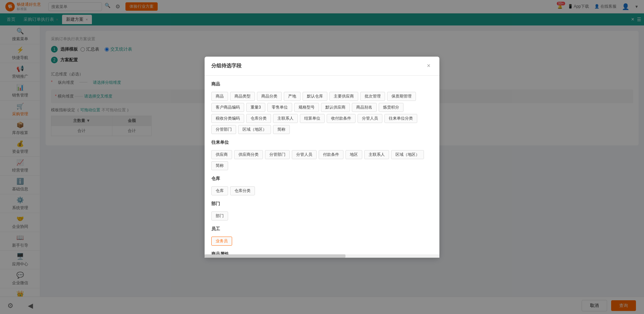 The height and width of the screenshot is (314, 644). Describe the element at coordinates (322, 155) in the screenshot. I see `section-counterparty: 往来单位 供应商 供应商分类 分管部门 分管人员 付款条件 地区 主联系人 区域…` at that location.